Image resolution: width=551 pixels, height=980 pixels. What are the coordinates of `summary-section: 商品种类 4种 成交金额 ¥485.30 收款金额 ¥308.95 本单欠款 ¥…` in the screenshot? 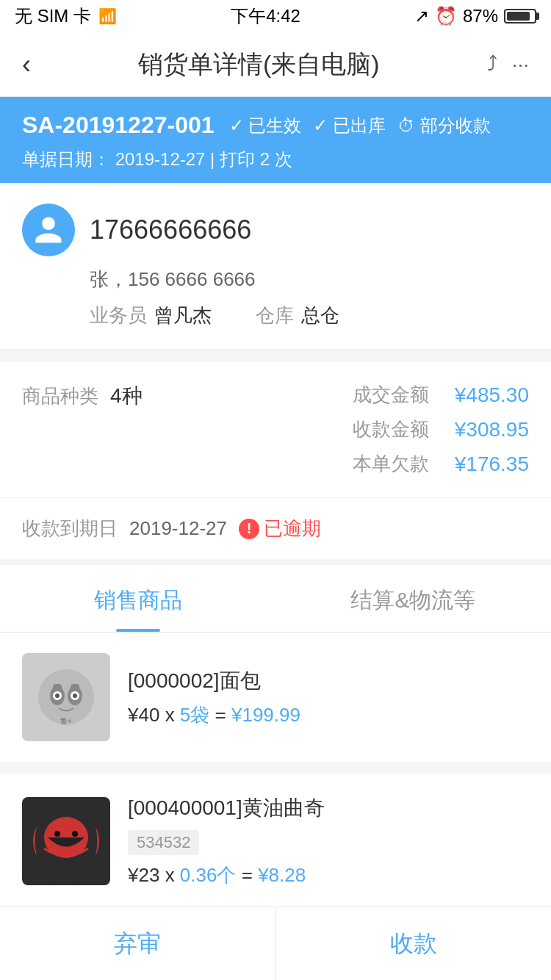 It's located at (276, 430).